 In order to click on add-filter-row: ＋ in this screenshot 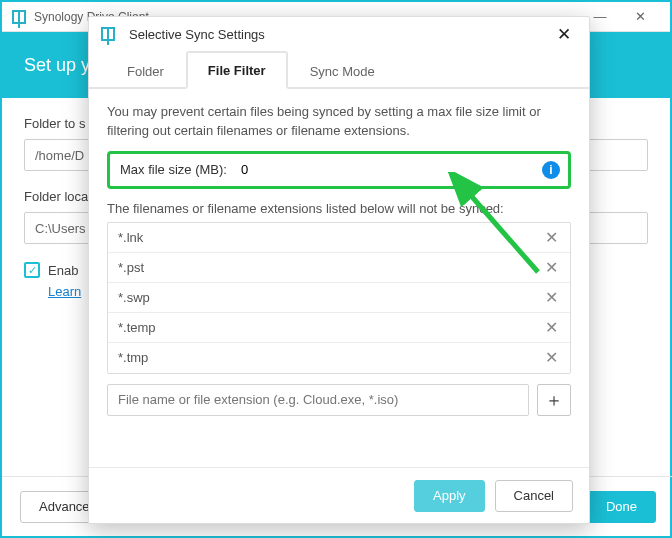, I will do `click(339, 400)`.